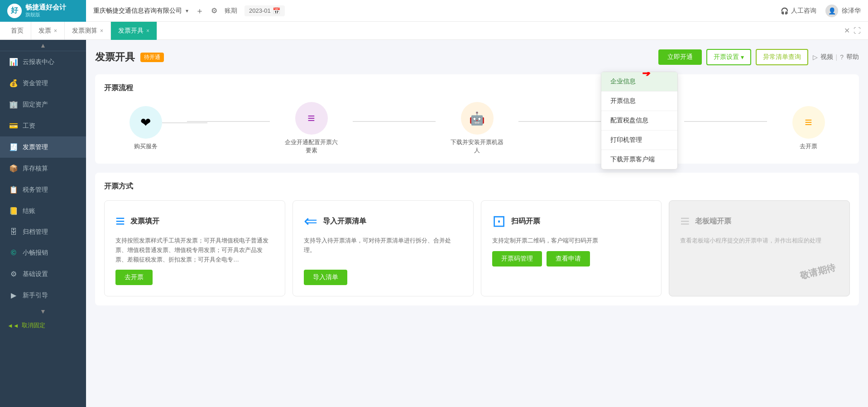 This screenshot has width=868, height=407. What do you see at coordinates (146, 146) in the screenshot?
I see `step-1-label: 购买服务` at bounding box center [146, 146].